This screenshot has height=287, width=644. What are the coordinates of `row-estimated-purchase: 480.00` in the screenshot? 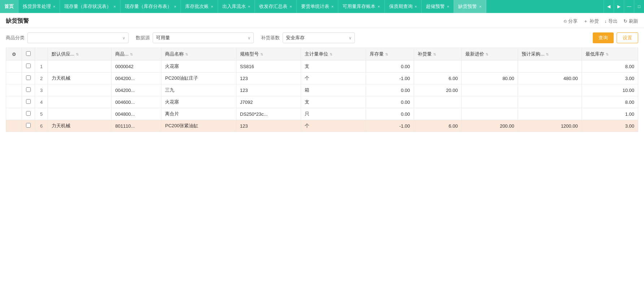 It's located at (550, 79).